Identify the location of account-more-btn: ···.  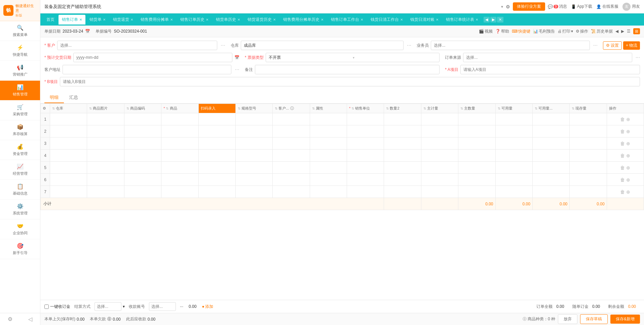
(182, 307).